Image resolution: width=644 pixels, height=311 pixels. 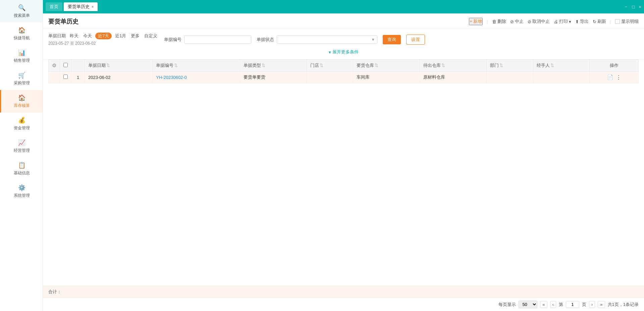 I want to click on search-menu-icon: 🔍, so click(x=22, y=8).